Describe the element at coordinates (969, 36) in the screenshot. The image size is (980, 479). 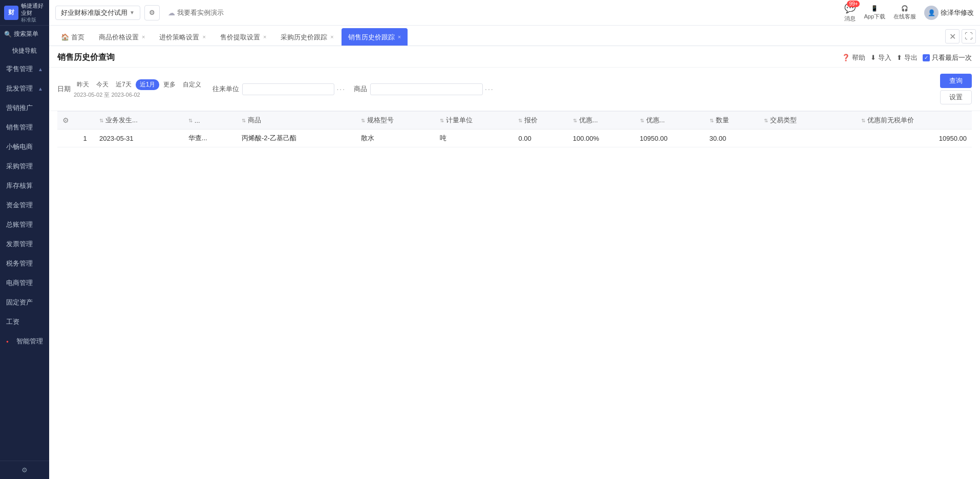
I see `maximize-tab-btn: ⛶` at that location.